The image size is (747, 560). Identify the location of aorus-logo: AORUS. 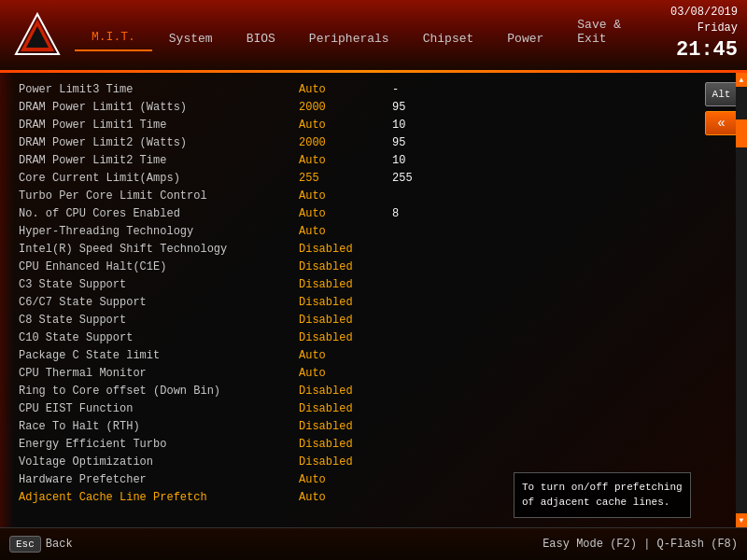
(37, 35).